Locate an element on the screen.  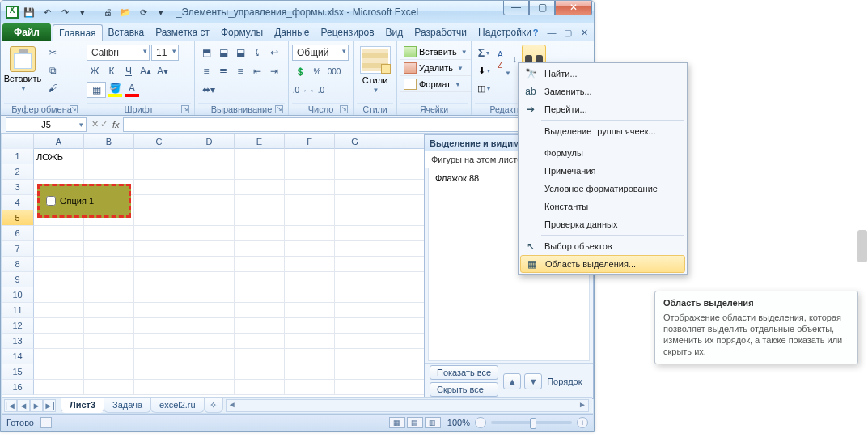
increase-indent-icon: ⇥ is located at coordinates (274, 71).